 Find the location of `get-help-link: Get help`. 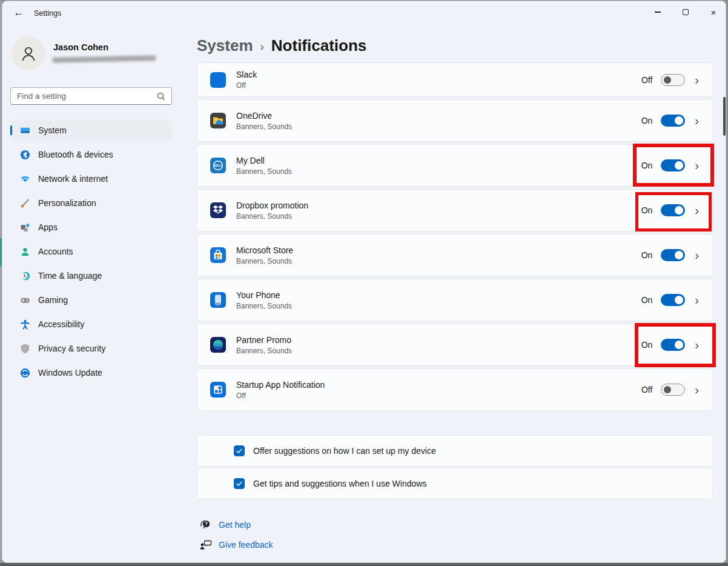

get-help-link: Get help is located at coordinates (235, 525).